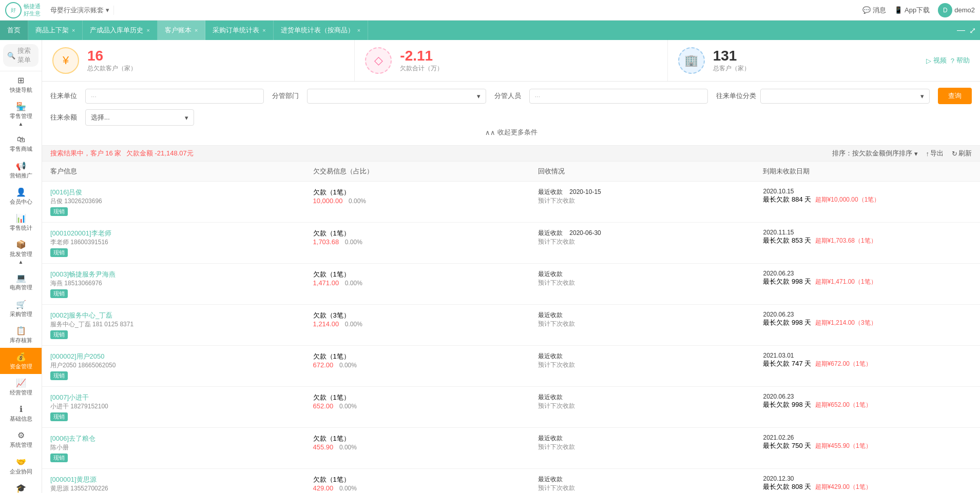 This screenshot has height=493, width=980. What do you see at coordinates (845, 96) in the screenshot?
I see `unit-class-select: ▾` at bounding box center [845, 96].